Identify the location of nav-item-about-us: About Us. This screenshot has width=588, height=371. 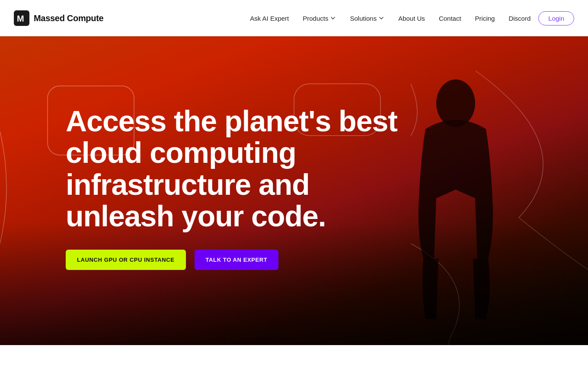
(412, 18).